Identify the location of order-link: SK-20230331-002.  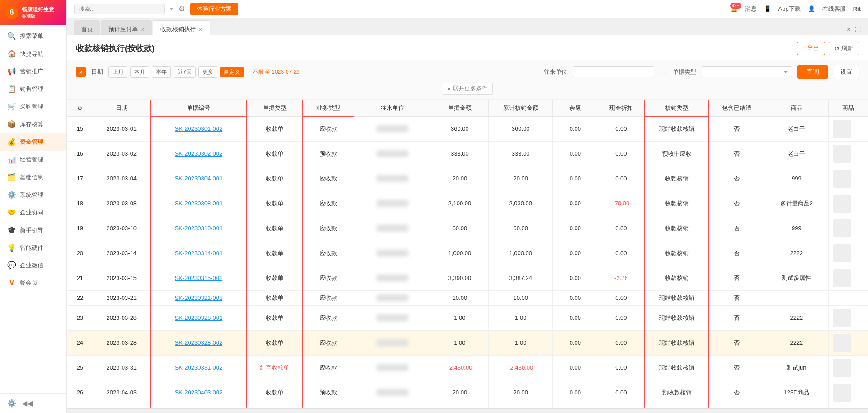
(199, 367).